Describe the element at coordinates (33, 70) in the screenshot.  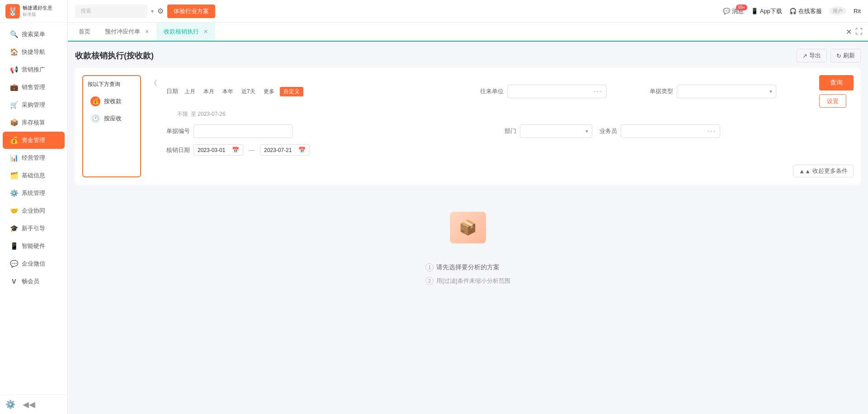
I see `sidebar-label-marketing: 营销推广` at that location.